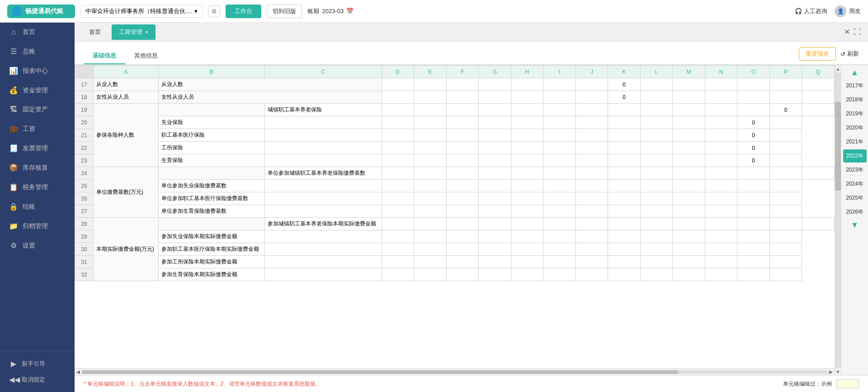  What do you see at coordinates (754, 135) in the screenshot?
I see `cell-21-P: 0` at bounding box center [754, 135].